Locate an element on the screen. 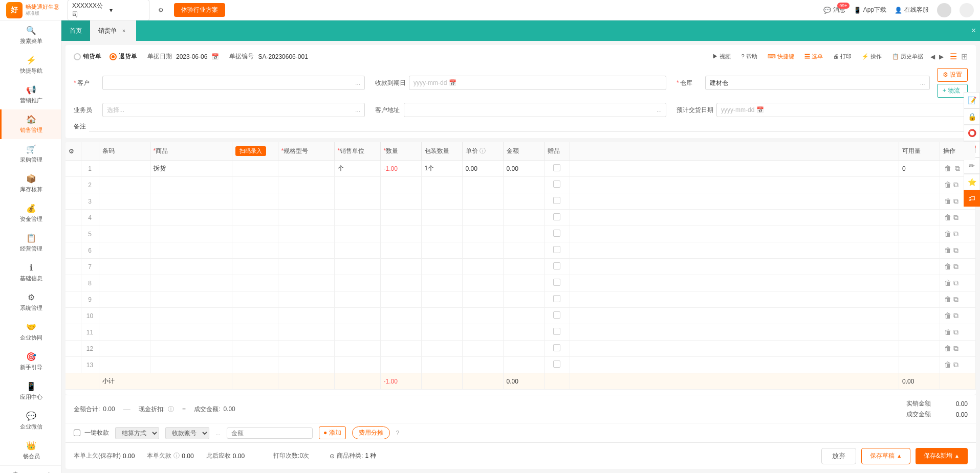 The width and height of the screenshot is (980, 473). right-float-note-icon: 📝 is located at coordinates (972, 100).